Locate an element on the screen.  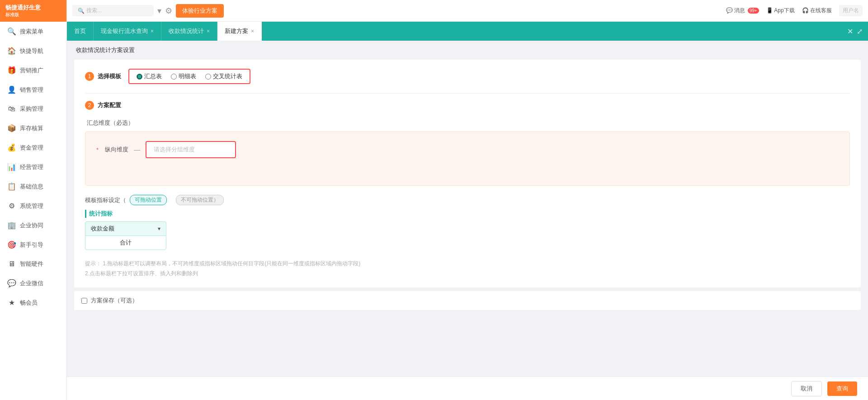
dimension-area: * 纵向维度 — 请选择分组维度 is located at coordinates (467, 159).